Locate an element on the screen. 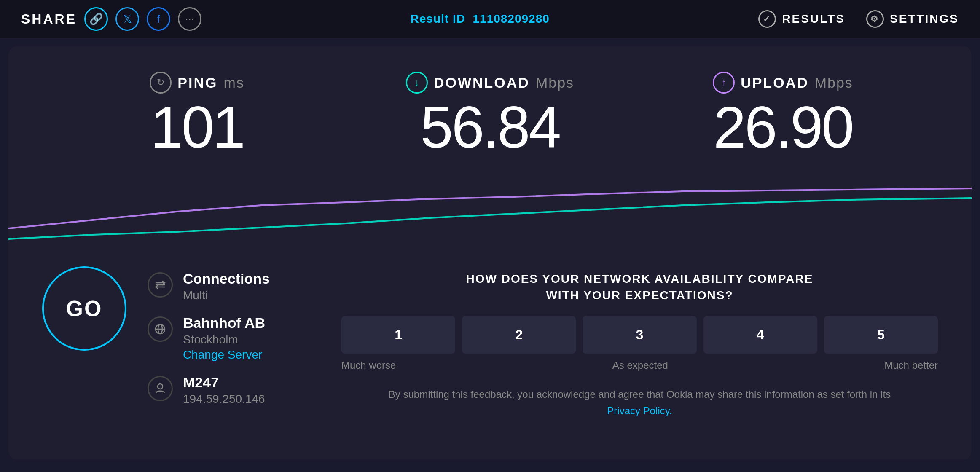 This screenshot has height=472, width=980. upload-header: ↑ UPLOAD Mbps is located at coordinates (783, 83).